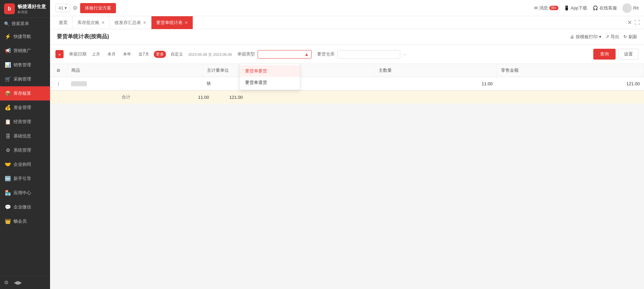  Describe the element at coordinates (59, 54) in the screenshot. I see `filter-expand-btn: »` at that location.